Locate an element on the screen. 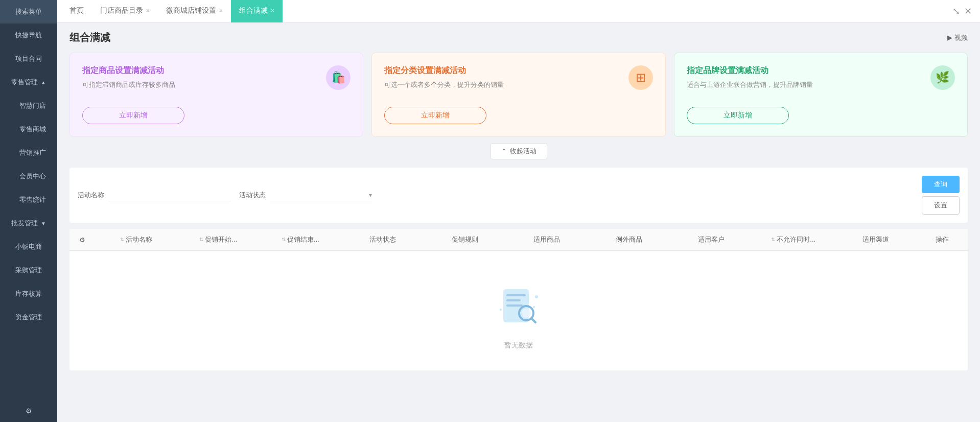 Image resolution: width=980 pixels, height=422 pixels. page-title: 组合满减 is located at coordinates (90, 38).